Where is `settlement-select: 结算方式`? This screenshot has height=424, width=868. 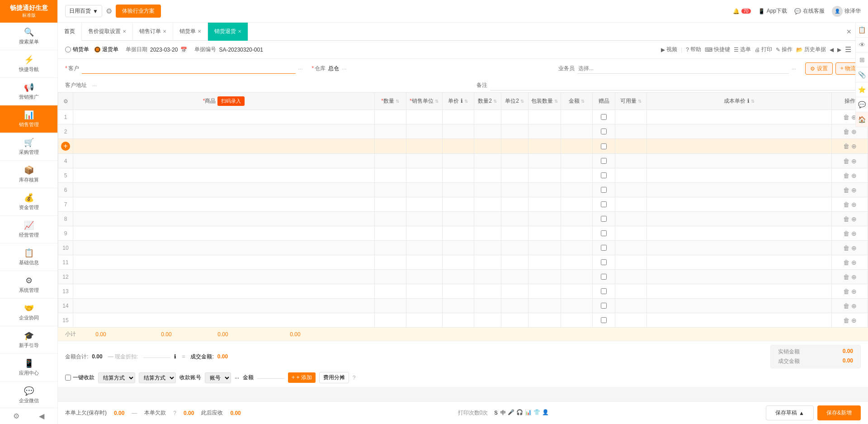 settlement-select: 结算方式 is located at coordinates (117, 378).